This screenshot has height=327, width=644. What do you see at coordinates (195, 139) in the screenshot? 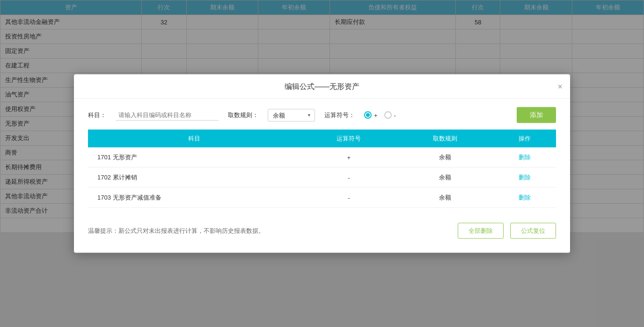
I see `formula-table-header: 科目` at bounding box center [195, 139].